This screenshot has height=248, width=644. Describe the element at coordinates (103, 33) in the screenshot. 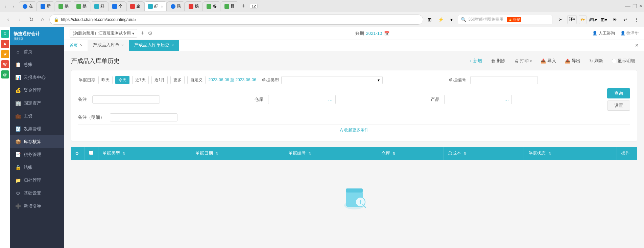

I see `company-selector: (勿删勿禁用）江西服宝测试专用 ▾` at that location.